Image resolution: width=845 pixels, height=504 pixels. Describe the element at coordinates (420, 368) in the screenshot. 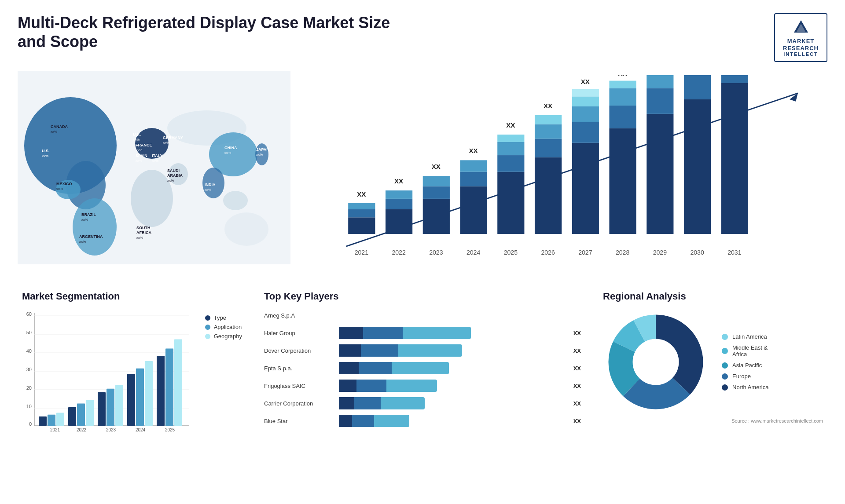

I see `bar-light-epta` at that location.